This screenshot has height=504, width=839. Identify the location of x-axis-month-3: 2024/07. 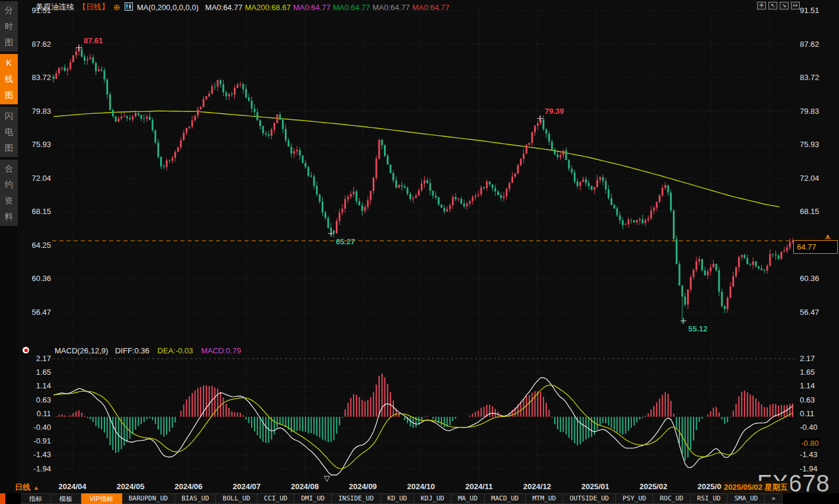
(247, 486).